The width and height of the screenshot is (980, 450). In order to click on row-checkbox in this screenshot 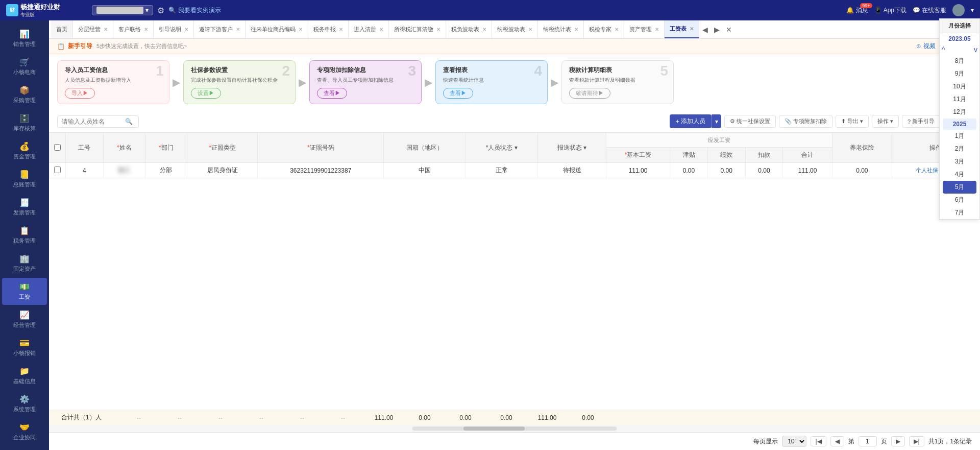, I will do `click(57, 170)`.